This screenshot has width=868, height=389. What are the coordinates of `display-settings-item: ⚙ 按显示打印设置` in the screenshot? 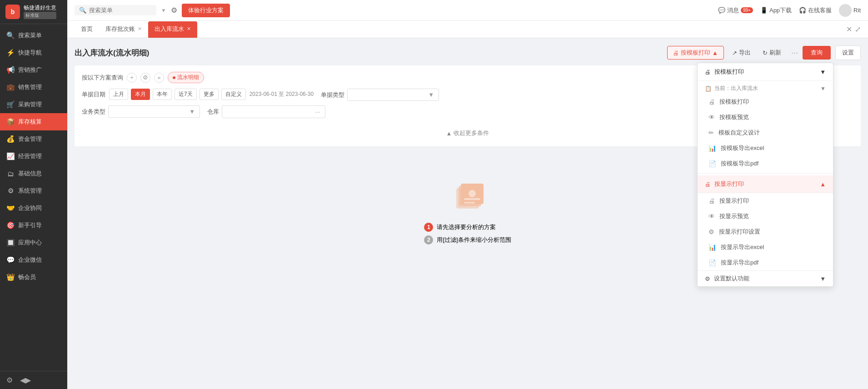 It's located at (765, 232).